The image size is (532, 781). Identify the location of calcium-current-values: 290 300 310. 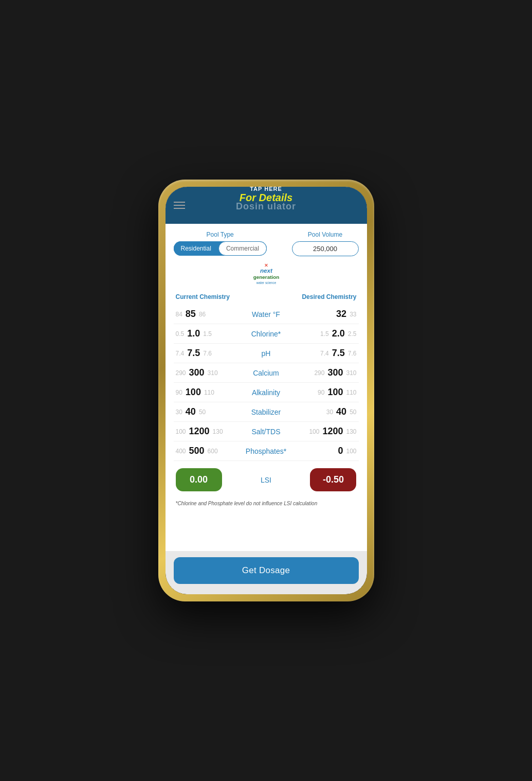
(204, 372).